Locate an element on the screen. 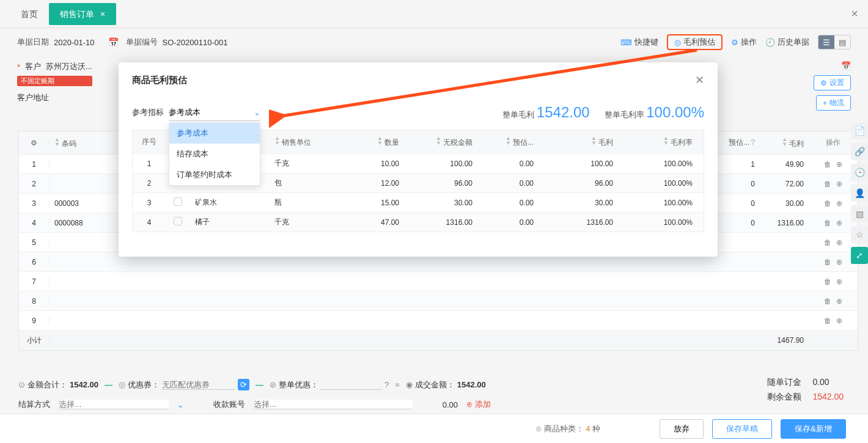 This screenshot has height=443, width=868. modal-table-row: 4 橘子 千克 47.00 1316.00 0.00 1316.00 100.0… is located at coordinates (418, 222).